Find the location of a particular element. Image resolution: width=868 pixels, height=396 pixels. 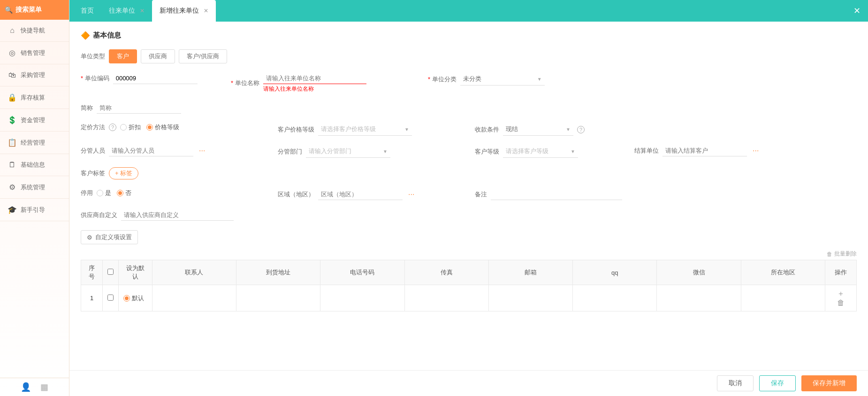

chevron-down-icon5: ▼ is located at coordinates (573, 151).